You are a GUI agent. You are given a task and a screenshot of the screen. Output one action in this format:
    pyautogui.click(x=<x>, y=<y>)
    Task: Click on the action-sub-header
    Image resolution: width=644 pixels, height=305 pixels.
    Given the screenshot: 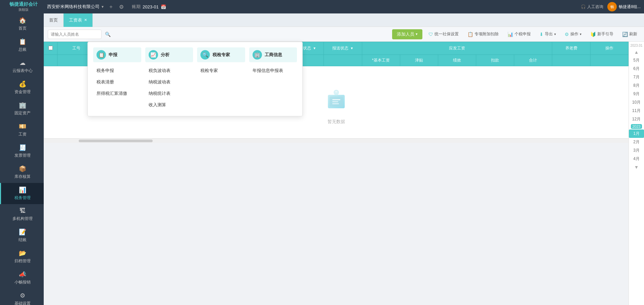 What is the action you would take?
    pyautogui.click(x=609, y=61)
    